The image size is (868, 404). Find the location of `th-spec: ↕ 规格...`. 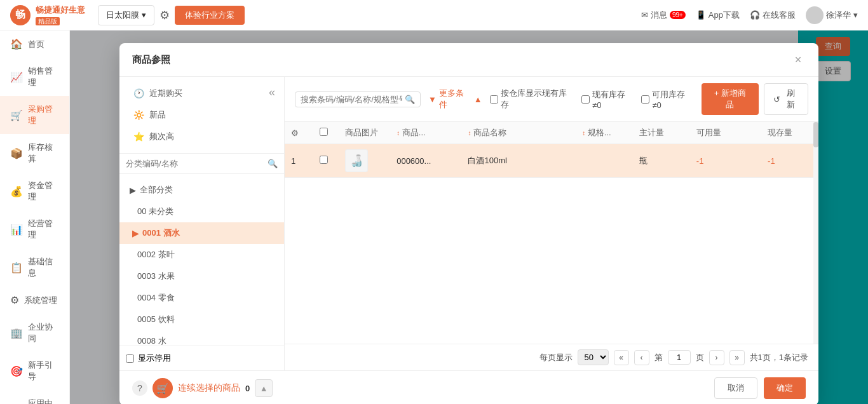

th-spec: ↕ 规格... is located at coordinates (604, 133).